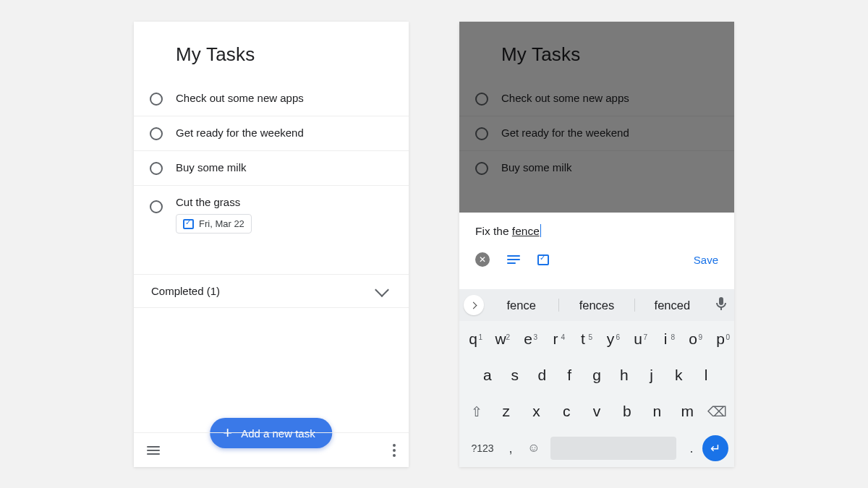 This screenshot has height=488, width=868. What do you see at coordinates (624, 375) in the screenshot?
I see `key: h` at bounding box center [624, 375].